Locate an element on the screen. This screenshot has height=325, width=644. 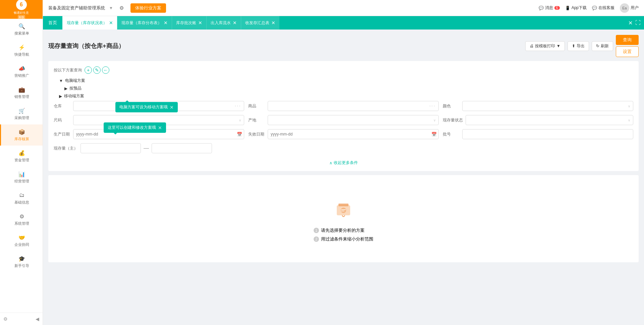
tab-stock-dist: 现存量（库存分布表） ✕ is located at coordinates (144, 23).